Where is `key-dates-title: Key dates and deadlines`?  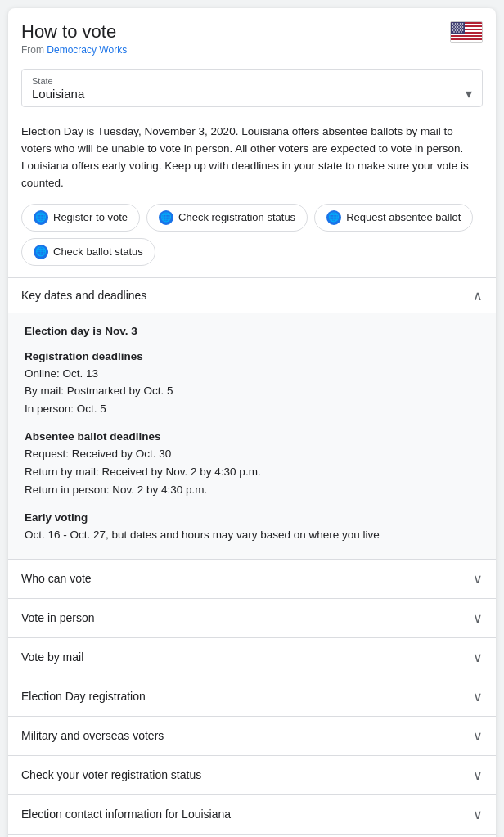 key-dates-title: Key dates and deadlines is located at coordinates (83, 295).